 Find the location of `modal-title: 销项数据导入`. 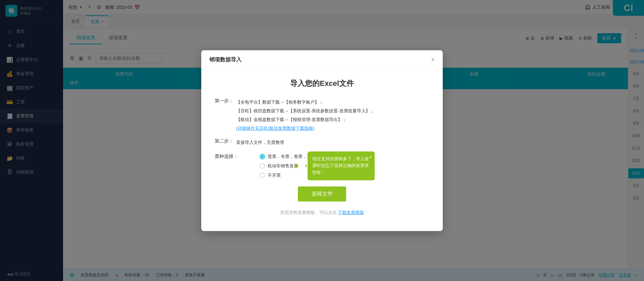

modal-title: 销项数据导入 is located at coordinates (225, 60).